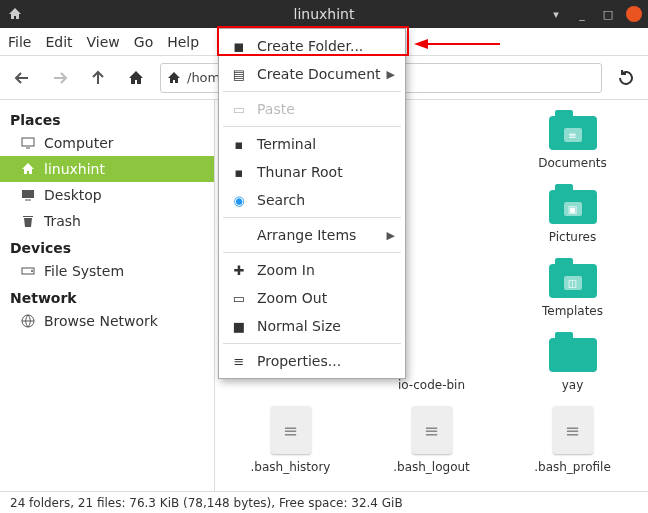 This screenshot has width=648, height=513. I want to click on context-label: Zoom In, so click(286, 270).